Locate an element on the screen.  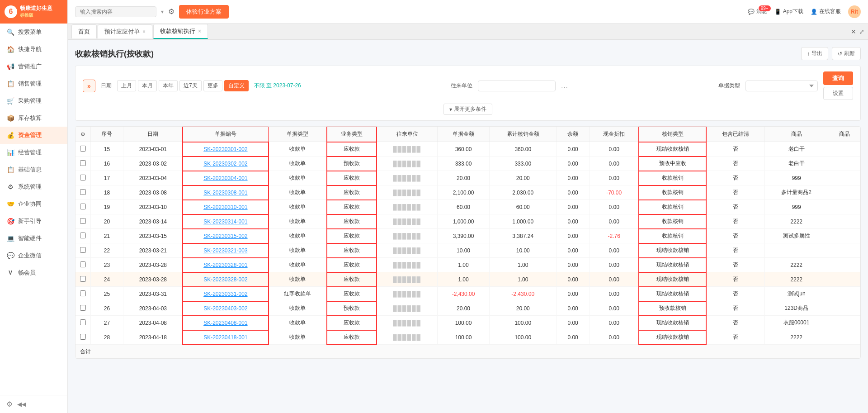
cell-voucher-no: SK-20230403-002 is located at coordinates (225, 309).